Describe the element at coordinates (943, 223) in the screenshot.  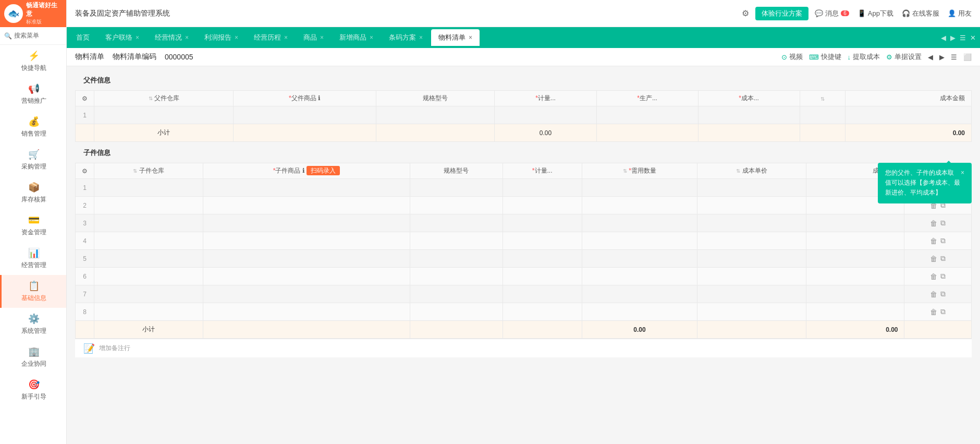
I see `copy-row-3-icon: ⧉` at that location.